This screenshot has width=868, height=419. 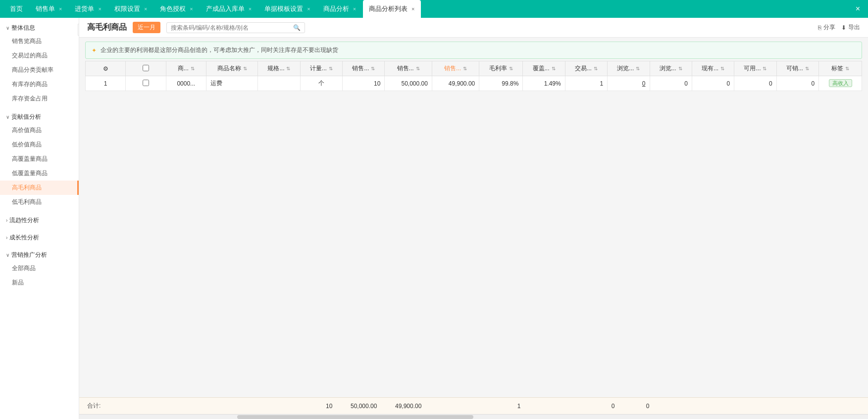 What do you see at coordinates (484, 406) in the screenshot?
I see `footer-totals: 1050,000.0049,900.00100` at bounding box center [484, 406].